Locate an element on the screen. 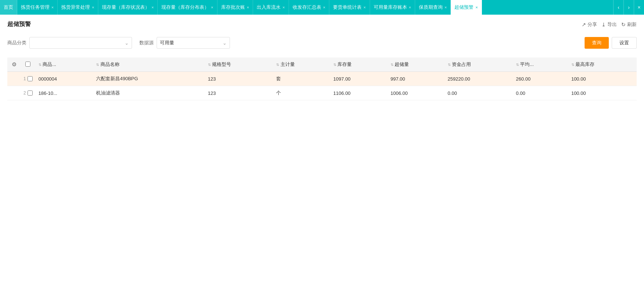  nav-label-order-stats: 要货单统计表 is located at coordinates (347, 7).